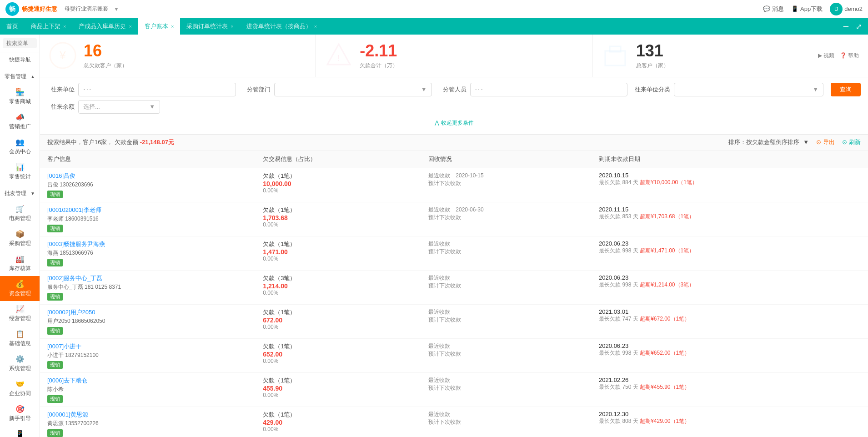 The image size is (868, 437). I want to click on customer-name-link: [0006]去下粮仓, so click(148, 381).